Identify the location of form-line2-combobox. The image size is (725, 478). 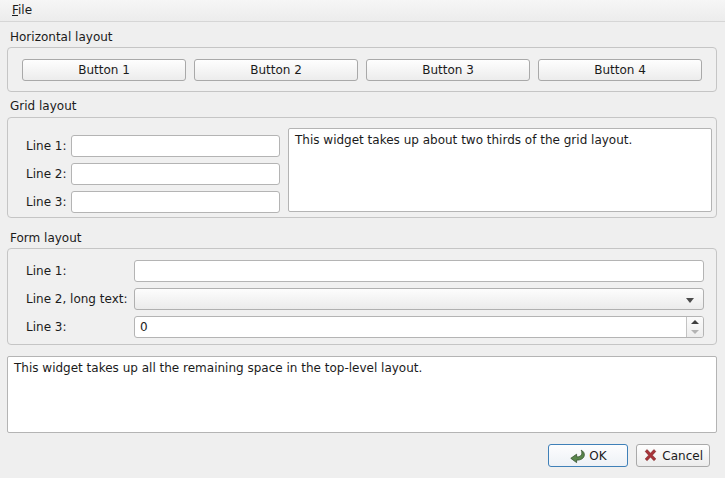
(419, 299).